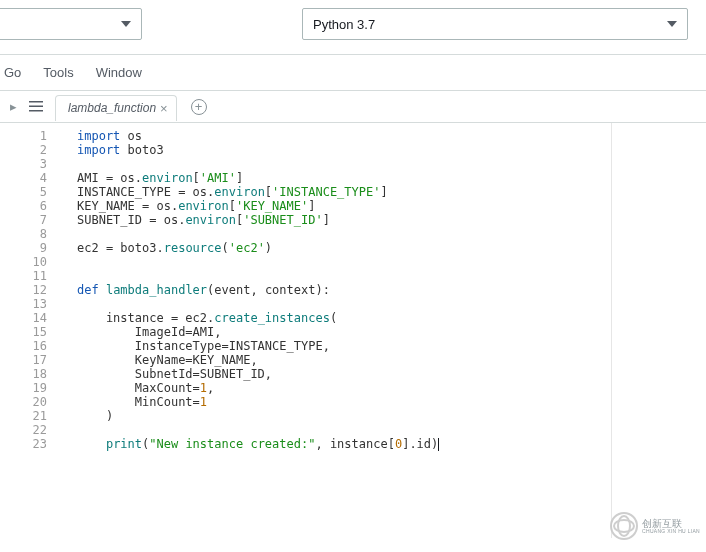 The height and width of the screenshot is (552, 706). Describe the element at coordinates (58, 72) in the screenshot. I see `menu-tools: Tools` at that location.